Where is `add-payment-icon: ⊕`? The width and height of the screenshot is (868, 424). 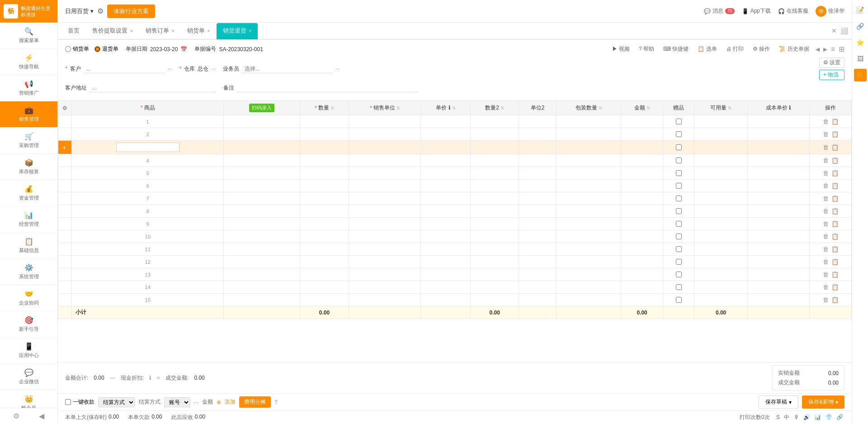 add-payment-icon: ⊕ is located at coordinates (219, 402).